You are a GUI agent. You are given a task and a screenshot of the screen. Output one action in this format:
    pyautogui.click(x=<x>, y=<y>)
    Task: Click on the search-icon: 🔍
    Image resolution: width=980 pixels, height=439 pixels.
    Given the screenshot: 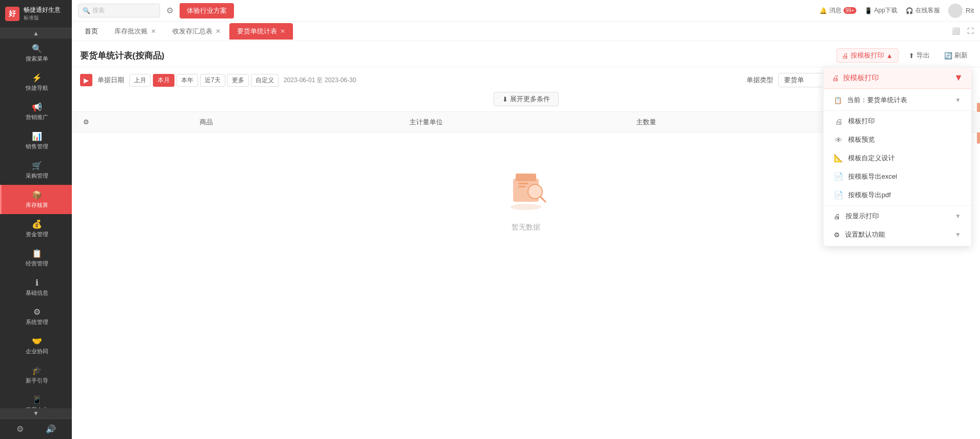 What is the action you would take?
    pyautogui.click(x=37, y=48)
    